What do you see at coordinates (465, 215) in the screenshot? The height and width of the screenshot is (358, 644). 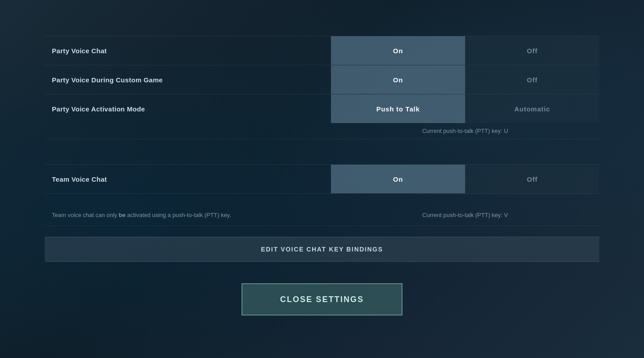 I see `team-voice-ptt-key-info: Current push-to-talk (PTT) key: V` at bounding box center [465, 215].